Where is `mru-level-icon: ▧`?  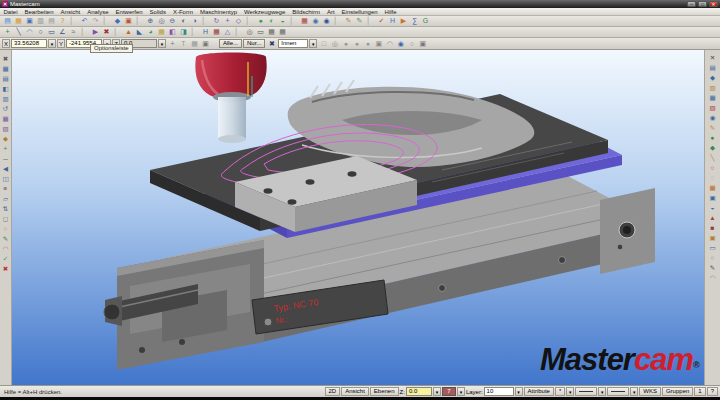 mru-level-icon: ▧ is located at coordinates (6, 129).